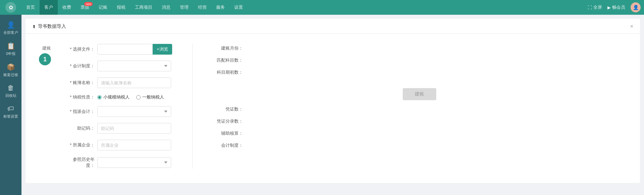 The image size is (644, 195). Describe the element at coordinates (144, 7) in the screenshot. I see `nav-item-business: 工商项目` at that location.